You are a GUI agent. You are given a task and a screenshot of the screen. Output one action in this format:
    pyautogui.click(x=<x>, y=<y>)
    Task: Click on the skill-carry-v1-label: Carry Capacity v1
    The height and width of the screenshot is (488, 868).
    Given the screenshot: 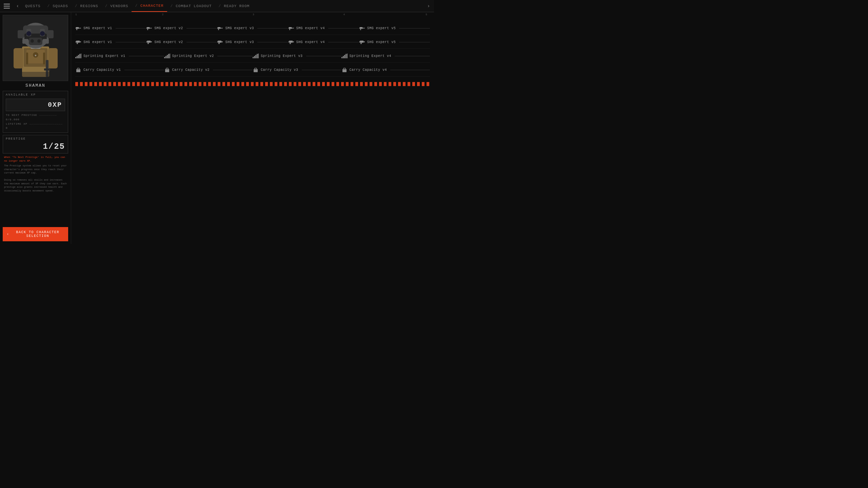 What is the action you would take?
    pyautogui.click(x=102, y=70)
    